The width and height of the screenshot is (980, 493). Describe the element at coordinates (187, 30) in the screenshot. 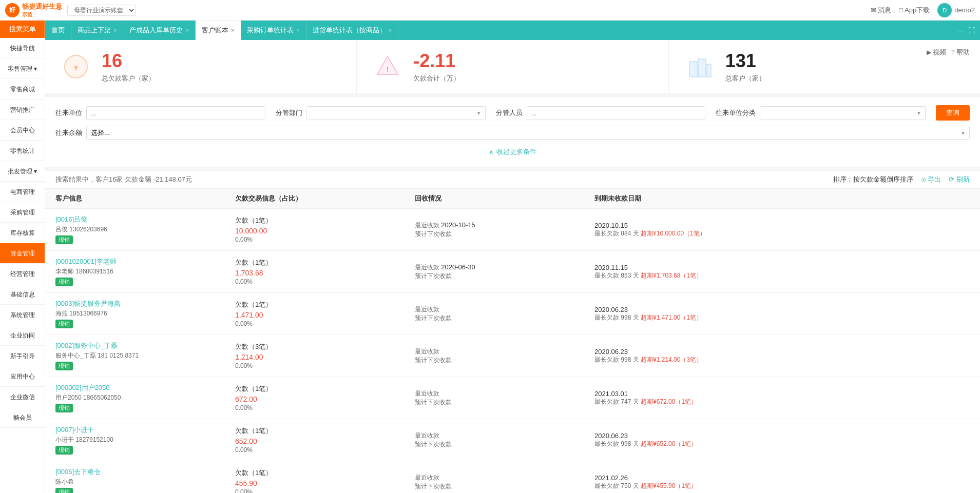

I see `tab-close-prod-history: ×` at that location.